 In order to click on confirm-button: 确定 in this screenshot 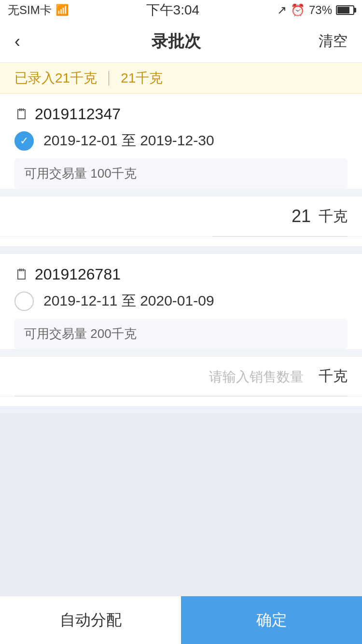, I will do `click(271, 620)`.